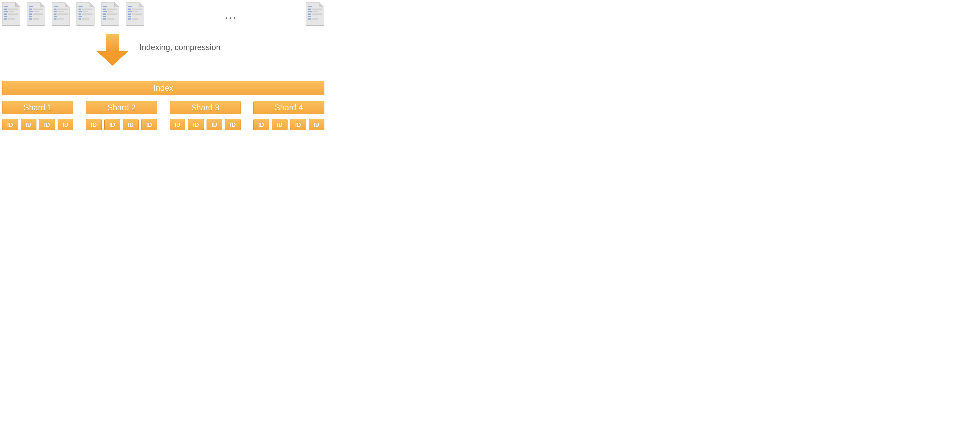  Describe the element at coordinates (289, 108) in the screenshot. I see `shard-box-4: Shard 4` at that location.